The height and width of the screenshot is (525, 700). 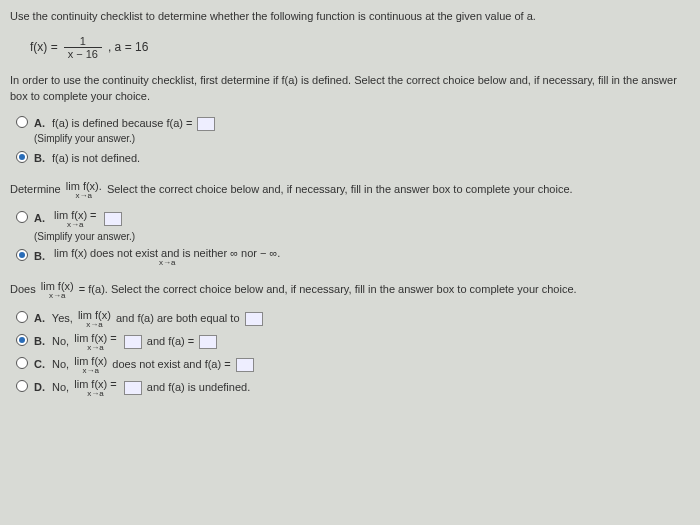 What do you see at coordinates (350, 141) in the screenshot?
I see `q1-choices: A. f(a) is defined because f(a) = (Simpl…` at bounding box center [350, 141].